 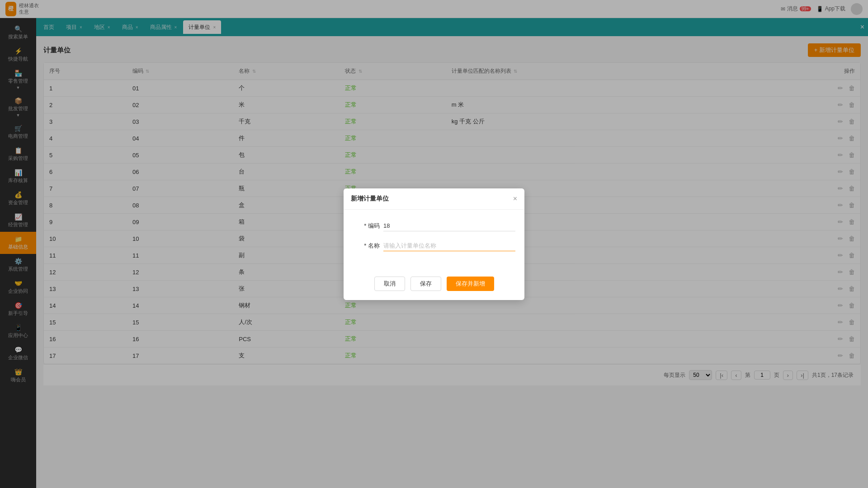 I want to click on cancel-button: 取消, so click(x=390, y=284).